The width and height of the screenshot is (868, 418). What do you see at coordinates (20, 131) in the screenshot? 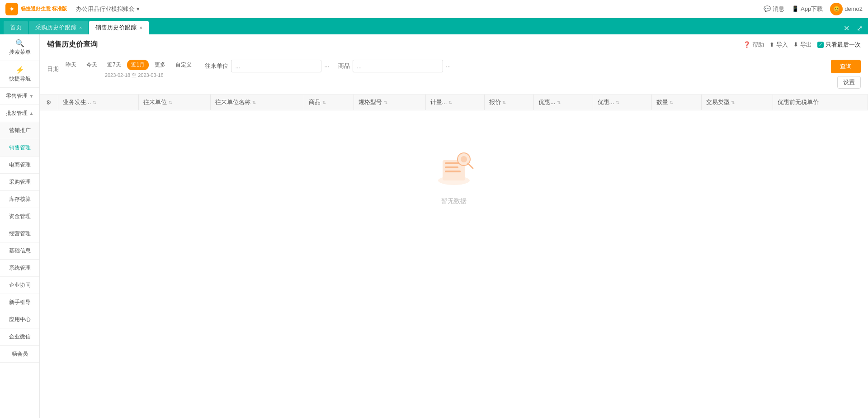
I see `sidebar-item-marketing: 营销推广` at bounding box center [20, 131].